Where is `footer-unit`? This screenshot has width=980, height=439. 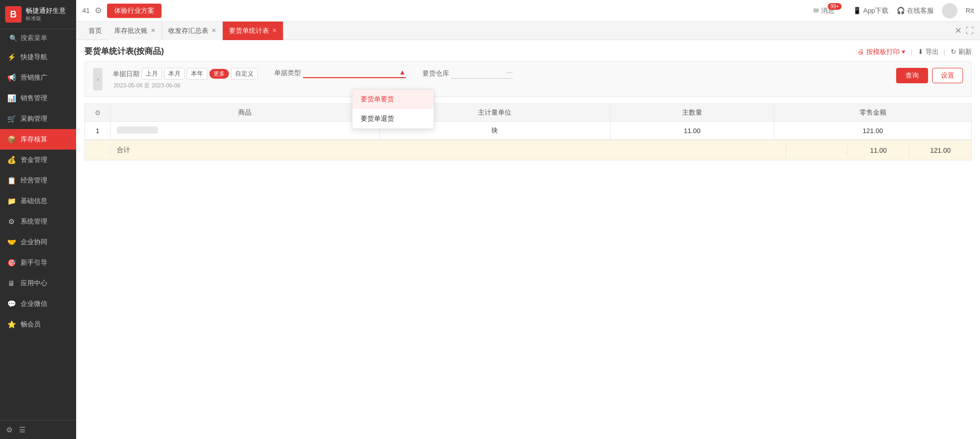 footer-unit is located at coordinates (817, 150).